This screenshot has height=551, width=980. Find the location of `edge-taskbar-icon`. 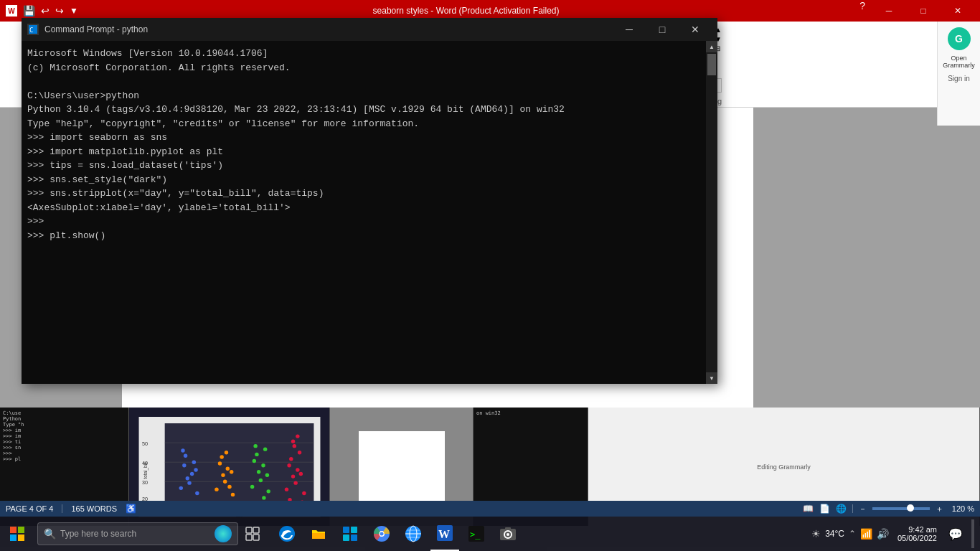

edge-taskbar-icon is located at coordinates (287, 534).